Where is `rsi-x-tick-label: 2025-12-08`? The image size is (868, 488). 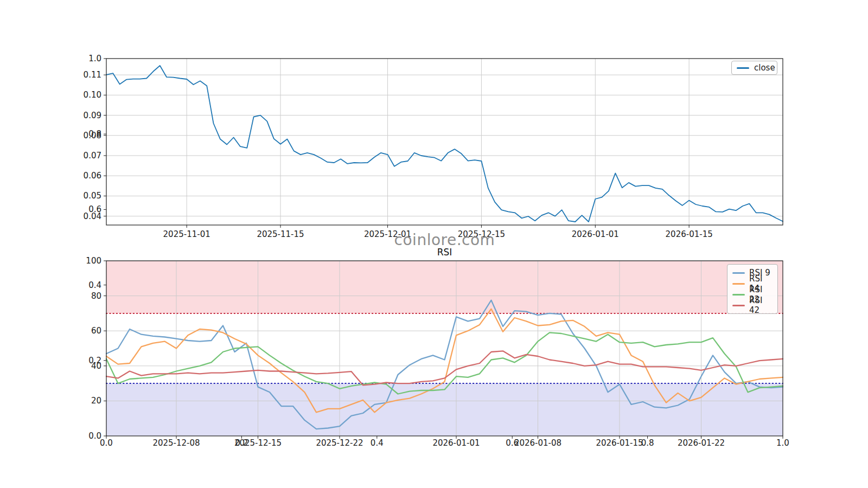 rsi-x-tick-label: 2025-12-08 is located at coordinates (176, 443).